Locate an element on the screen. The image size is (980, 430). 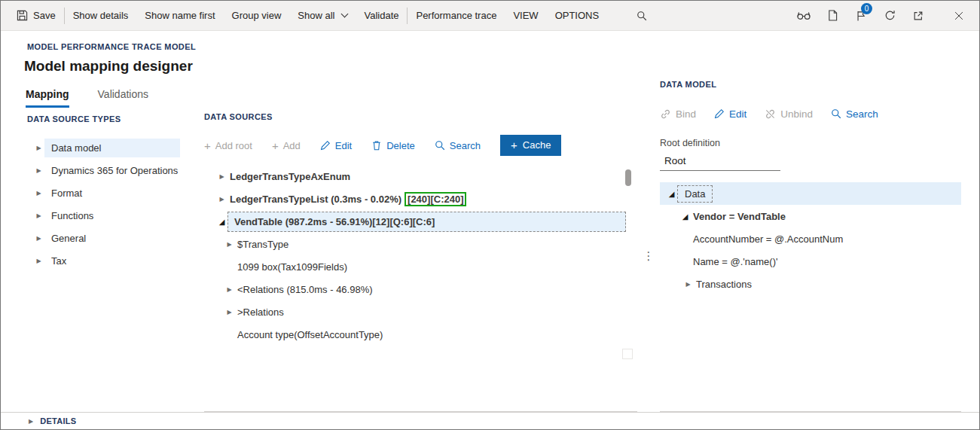
data-source-types-panel: DATA SOURCE TYPES ▶ Data model ▶ Dynamic… is located at coordinates (108, 192).